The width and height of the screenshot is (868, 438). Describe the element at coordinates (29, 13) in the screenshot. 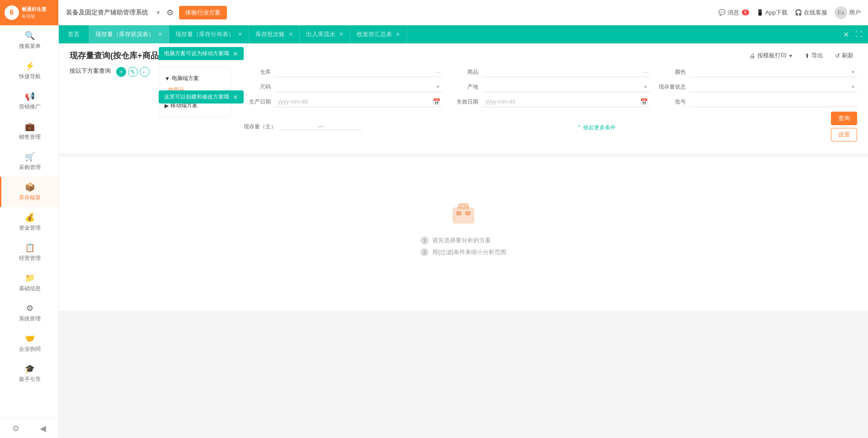

I see `sidebar-logo: 6 畅通好生意 标准版` at that location.